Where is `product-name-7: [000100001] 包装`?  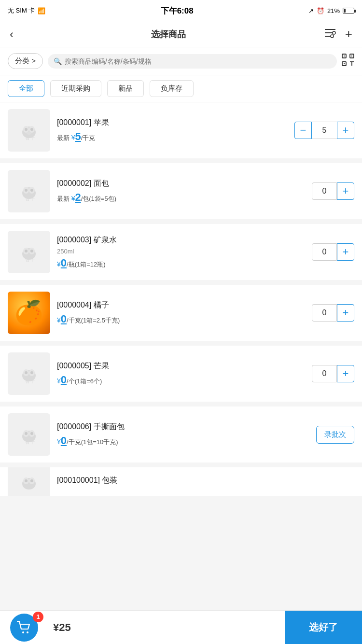
product-name-7: [000100001] 包装 is located at coordinates (206, 481).